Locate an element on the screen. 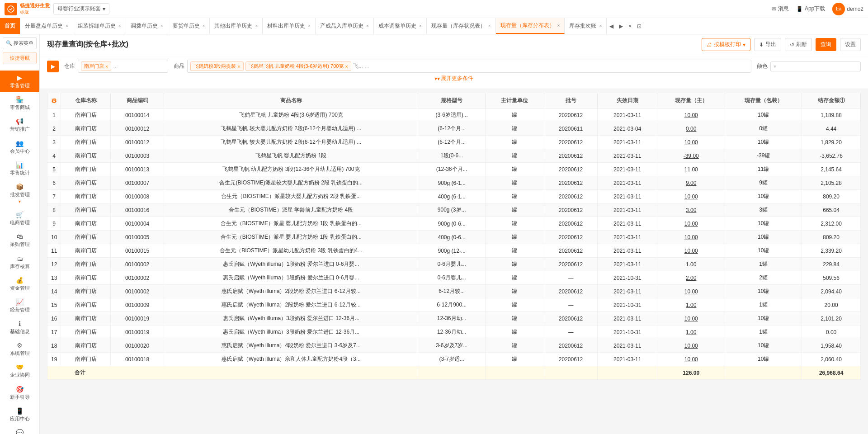 This screenshot has width=868, height=434. color-input: ▾ is located at coordinates (816, 66).